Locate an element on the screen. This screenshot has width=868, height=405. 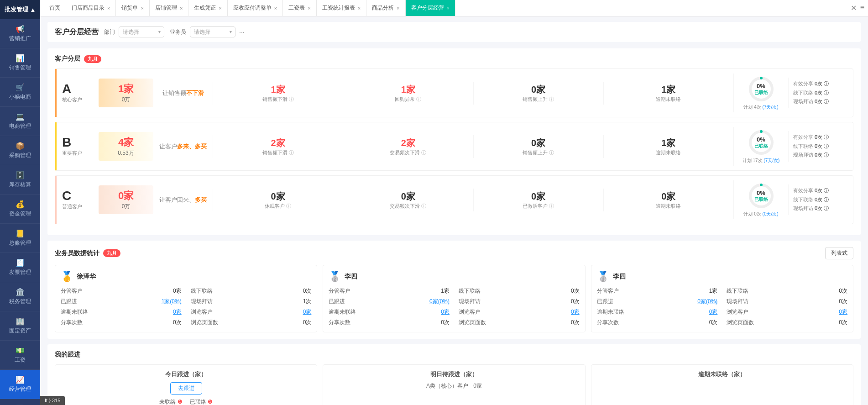
salesperson-card-1: 🥈 李四 分管客户 1家 线下联络 0次 已跟进 is located at coordinates (454, 299).